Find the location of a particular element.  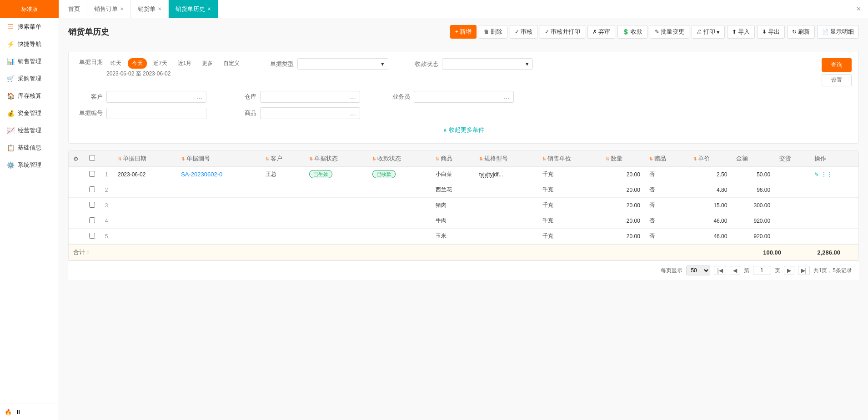

date-1month: 近1月 is located at coordinates (185, 64).